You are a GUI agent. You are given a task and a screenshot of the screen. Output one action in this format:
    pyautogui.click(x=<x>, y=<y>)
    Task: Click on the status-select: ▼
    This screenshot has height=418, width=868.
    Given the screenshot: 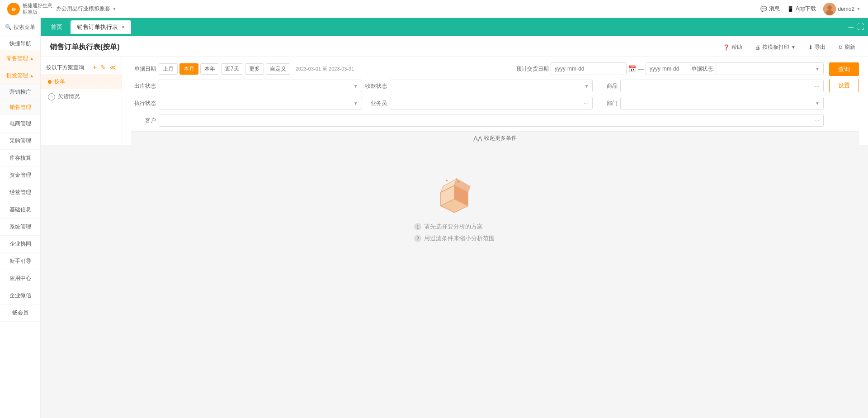 What is the action you would take?
    pyautogui.click(x=769, y=69)
    